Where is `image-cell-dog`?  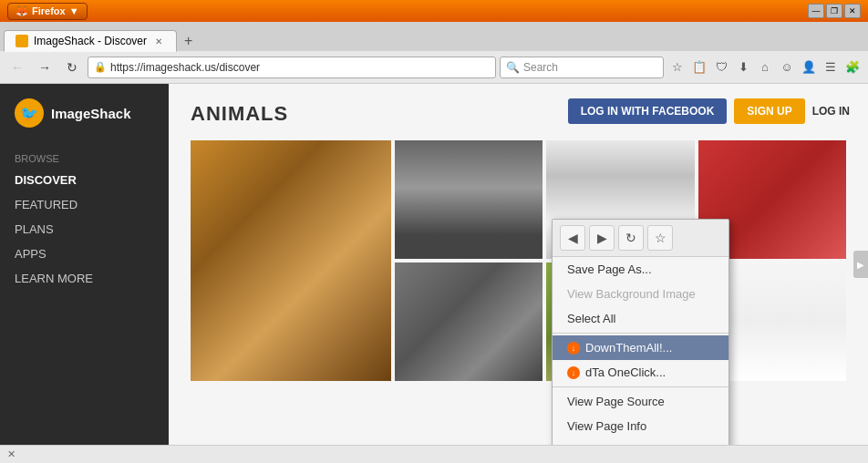
image-cell-dog is located at coordinates (291, 261).